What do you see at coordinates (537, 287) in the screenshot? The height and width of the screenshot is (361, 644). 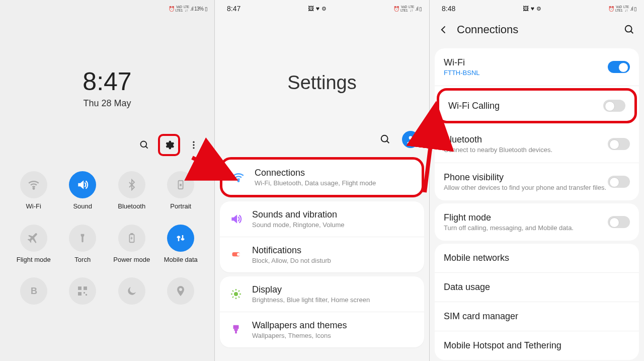 I see `row-title: Data usage` at bounding box center [537, 287].